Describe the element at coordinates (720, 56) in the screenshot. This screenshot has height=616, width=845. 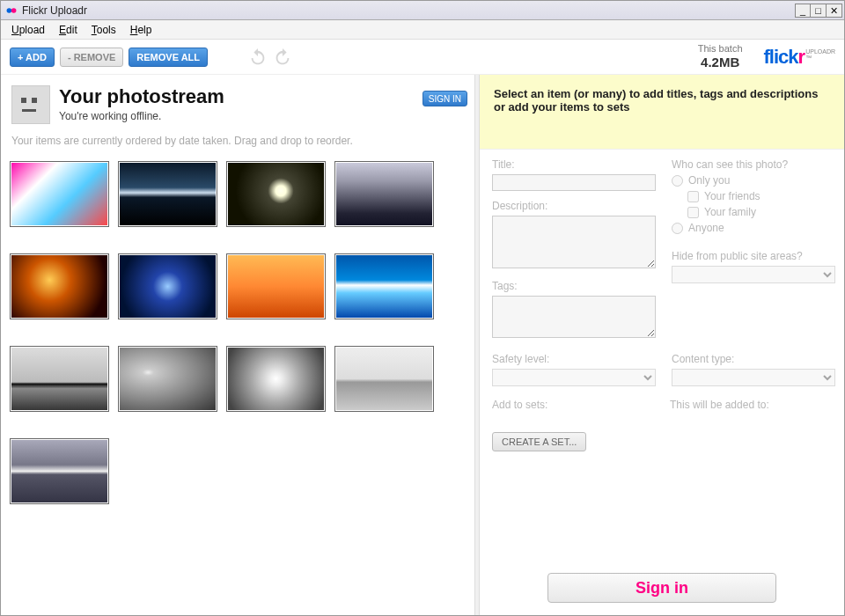
I see `batch-info: This batch 4.2MB` at that location.